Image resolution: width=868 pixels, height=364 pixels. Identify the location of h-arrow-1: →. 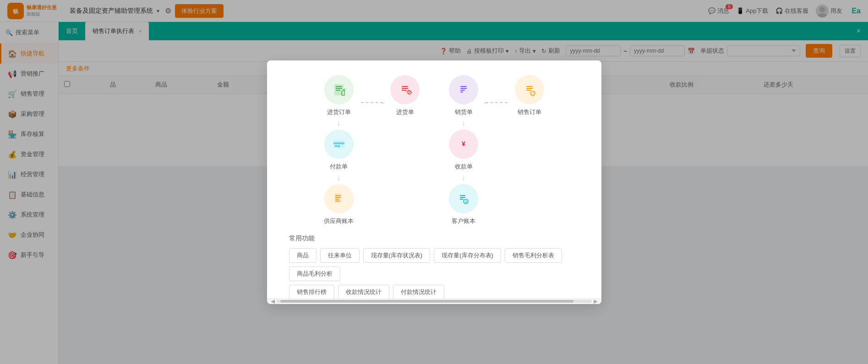
(372, 103).